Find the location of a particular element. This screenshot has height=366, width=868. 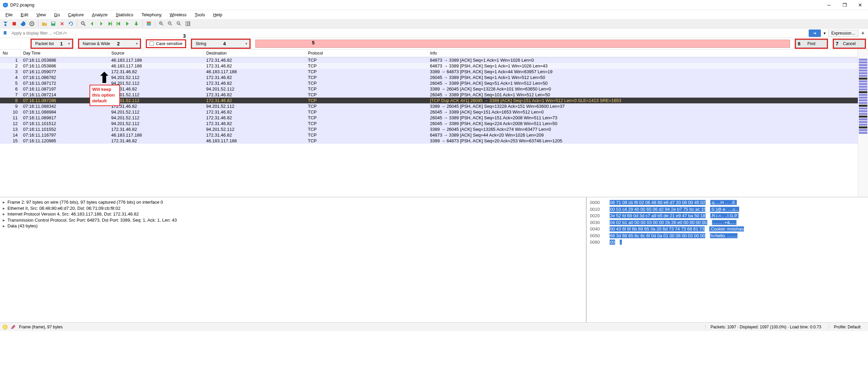

menu-help: Help is located at coordinates (218, 15).